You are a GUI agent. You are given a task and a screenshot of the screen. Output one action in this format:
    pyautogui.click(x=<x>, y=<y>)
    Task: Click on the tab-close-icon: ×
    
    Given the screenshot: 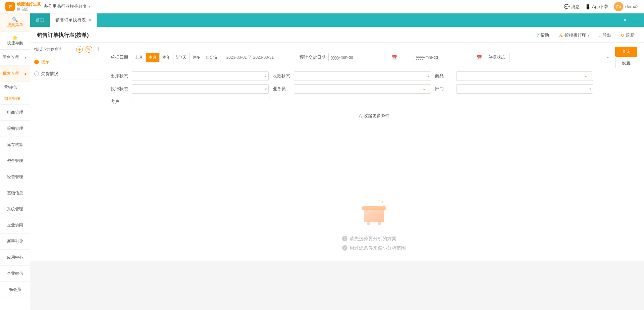 What is the action you would take?
    pyautogui.click(x=90, y=20)
    